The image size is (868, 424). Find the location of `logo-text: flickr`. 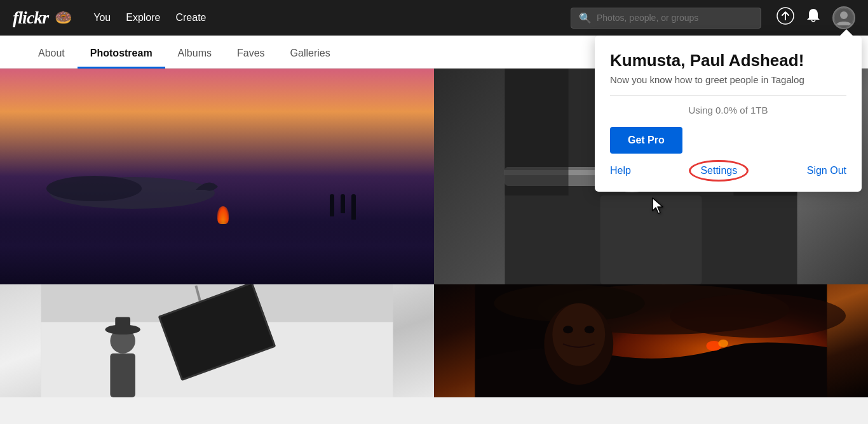

logo-text: flickr is located at coordinates (31, 18).